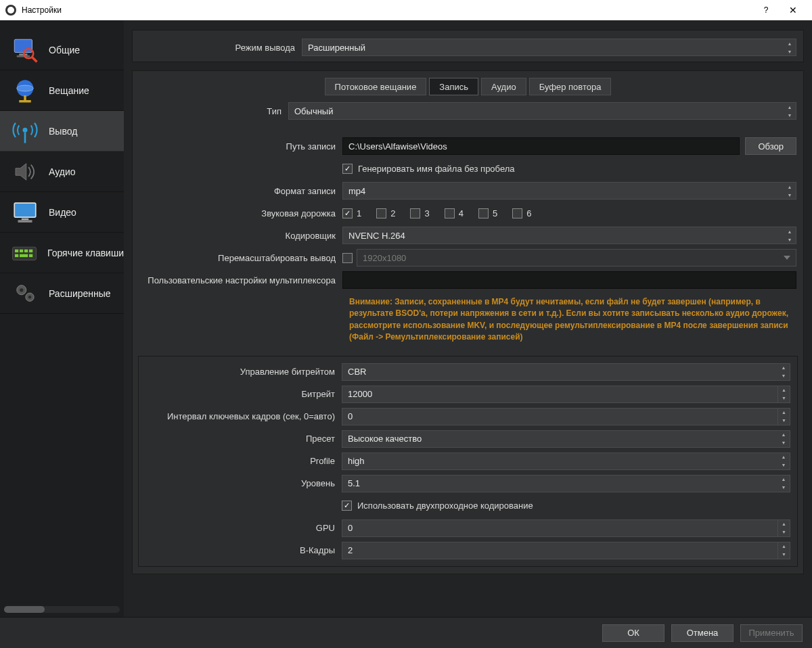 This screenshot has height=648, width=812. Describe the element at coordinates (25, 172) in the screenshot. I see `speaker-icon` at that location.